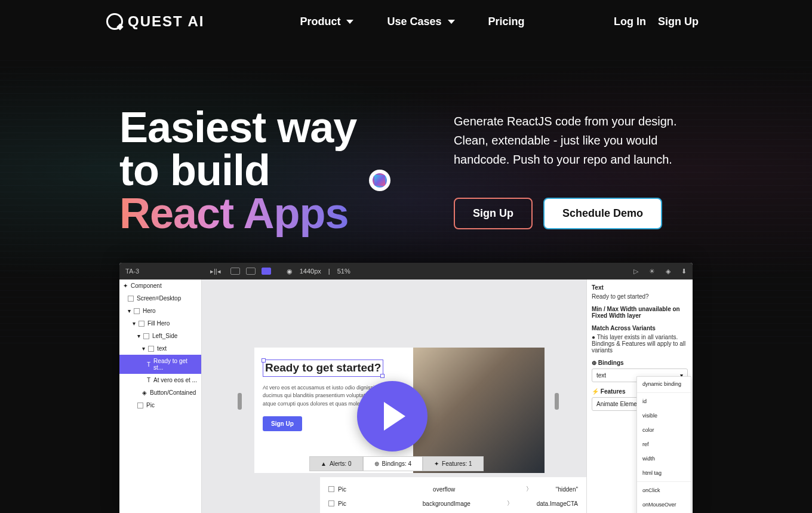  Describe the element at coordinates (160, 393) in the screenshot. I see `layer-button: ◈Button/Contained` at that location.